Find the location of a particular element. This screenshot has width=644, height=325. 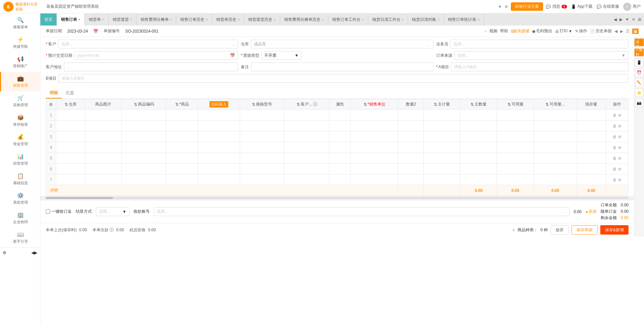

sidebar-item-sales: 💼 销售管理 is located at coordinates (20, 82).